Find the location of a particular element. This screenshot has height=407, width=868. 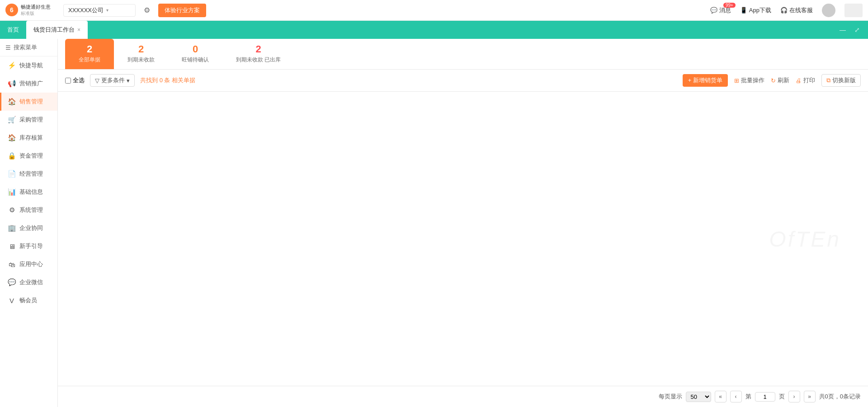

sidebar-item-basic-info: 📊 基础信息 is located at coordinates (29, 192).